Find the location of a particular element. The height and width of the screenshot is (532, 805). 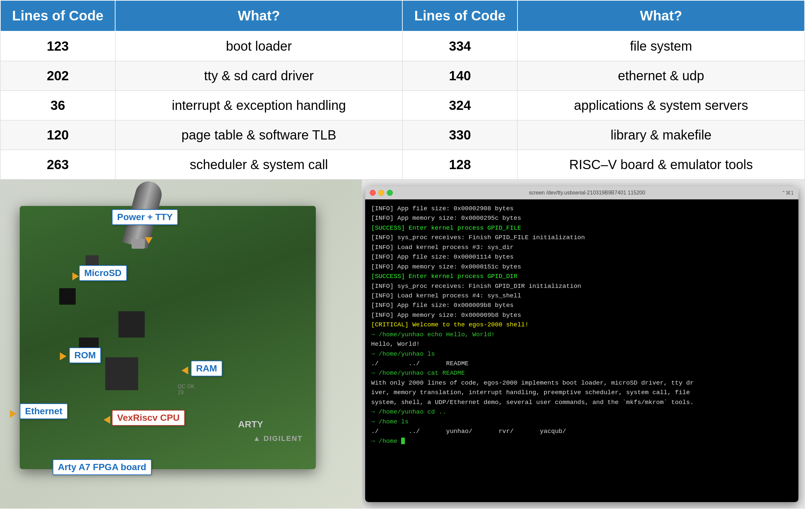

ethernet-arrow is located at coordinates (13, 414).